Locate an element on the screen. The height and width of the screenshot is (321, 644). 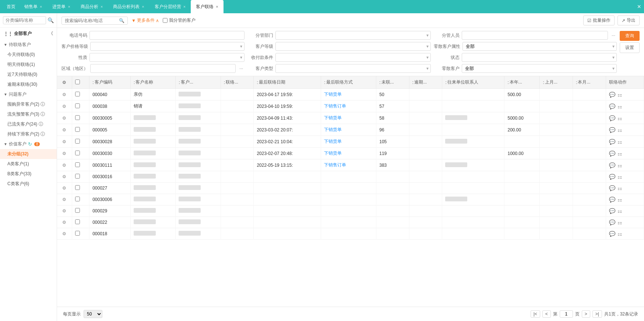
dept-select is located at coordinates (353, 35).